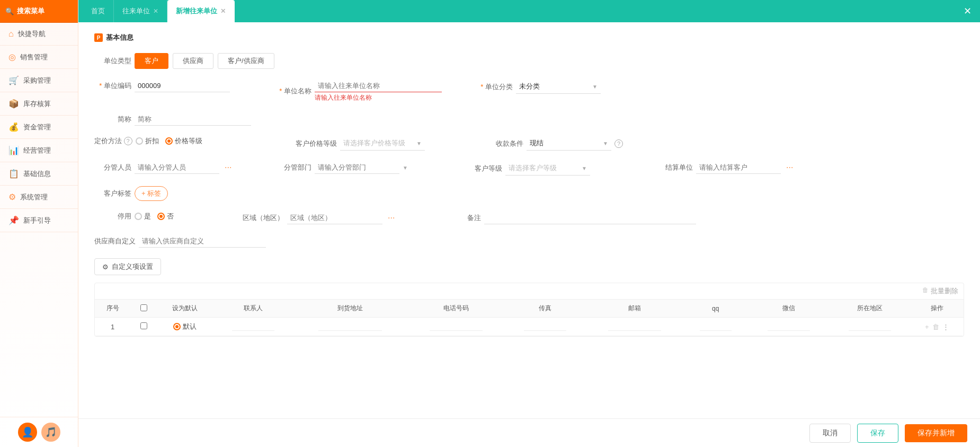 The image size is (980, 447). What do you see at coordinates (39, 127) in the screenshot?
I see `sidebar-item-finance: 💰 资金管理` at bounding box center [39, 127].